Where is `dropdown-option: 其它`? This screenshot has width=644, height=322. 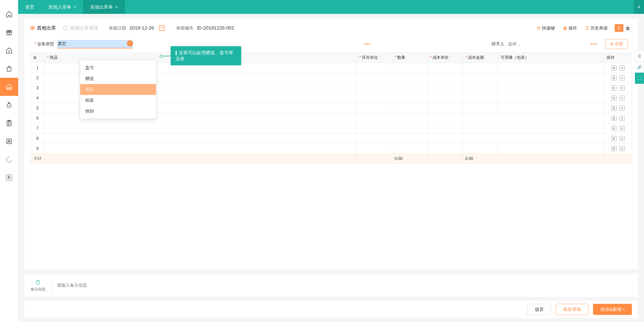 dropdown-option: 其它 is located at coordinates (118, 89).